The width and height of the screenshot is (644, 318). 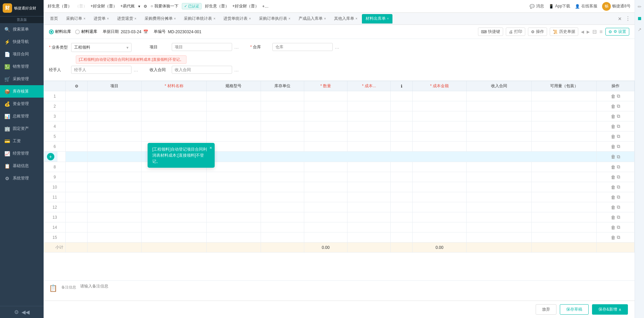 I want to click on topbar-link-haoshengyi2: 好生意（普）, so click(x=217, y=6).